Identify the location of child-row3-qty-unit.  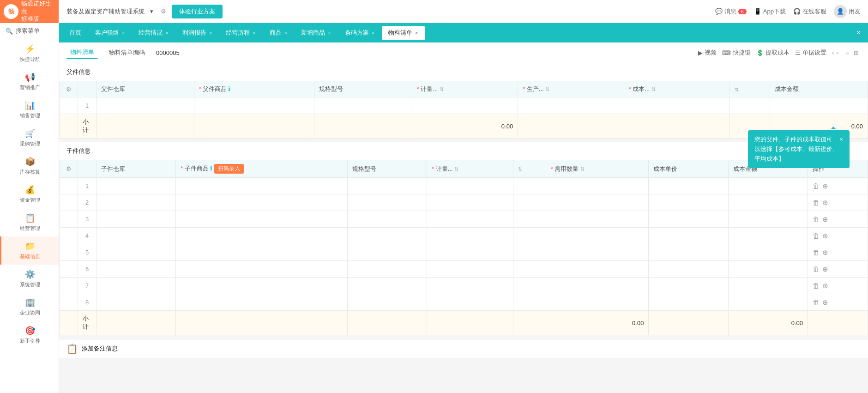
(470, 219).